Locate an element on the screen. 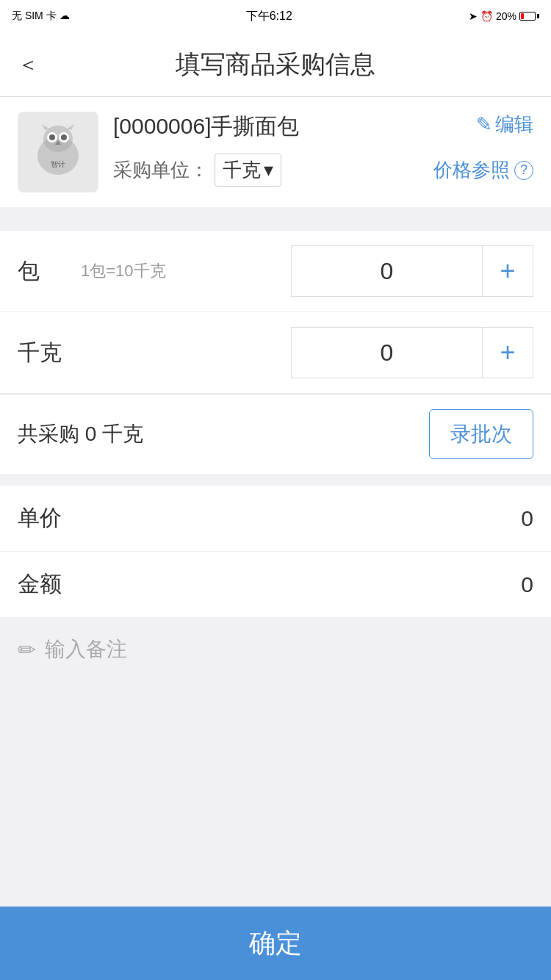  edit-label: 编辑 is located at coordinates (514, 125).